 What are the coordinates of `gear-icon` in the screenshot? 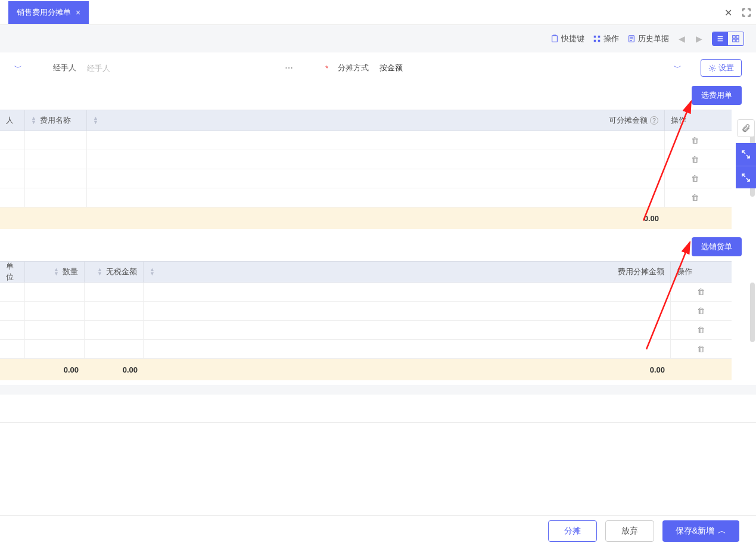 It's located at (713, 68).